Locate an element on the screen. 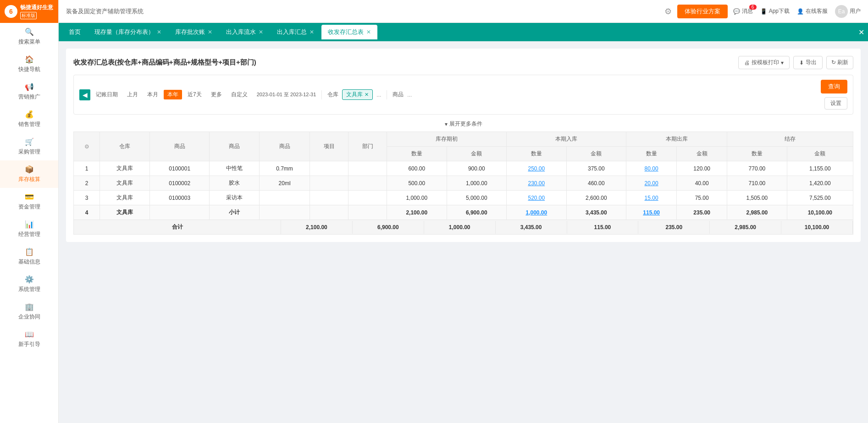 Image resolution: width=868 pixels, height=423 pixels. cell-bal-amt: 10,100.00 is located at coordinates (820, 213).